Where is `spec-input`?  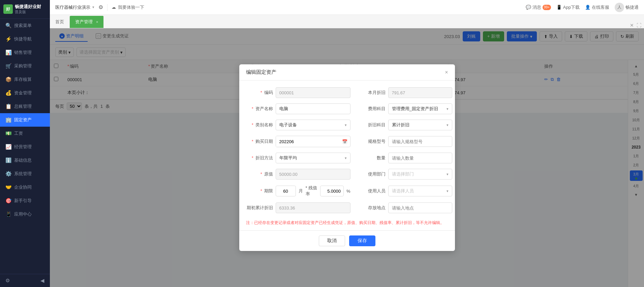
spec-input is located at coordinates (420, 141).